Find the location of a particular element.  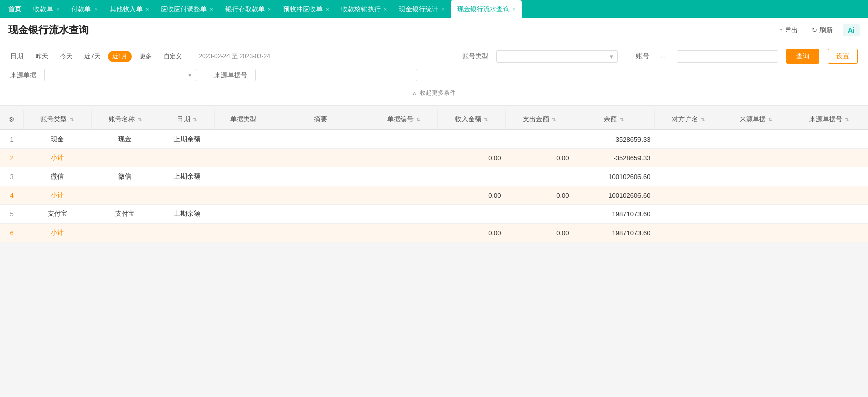

query-button: 查询 is located at coordinates (803, 56).